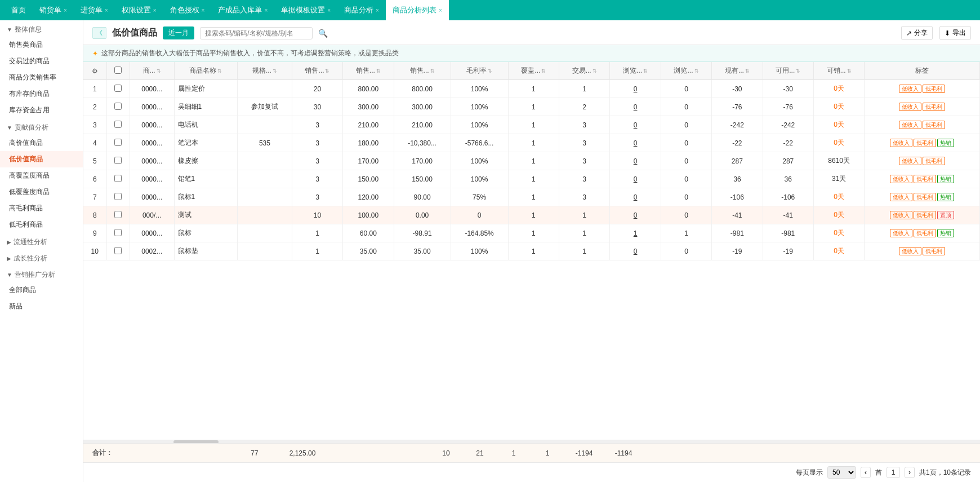 This screenshot has height=482, width=980. What do you see at coordinates (206, 71) in the screenshot?
I see `th-name: 商品名称⇅` at bounding box center [206, 71].